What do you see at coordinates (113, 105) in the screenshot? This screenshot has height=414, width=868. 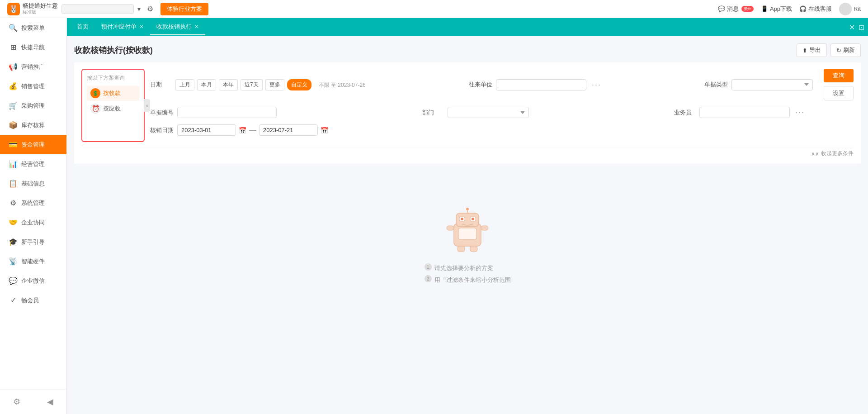 I see `filter-scheme-panel: 按以下方案查询 💲 按收款 ⏰ 按应收 «` at bounding box center [113, 105].